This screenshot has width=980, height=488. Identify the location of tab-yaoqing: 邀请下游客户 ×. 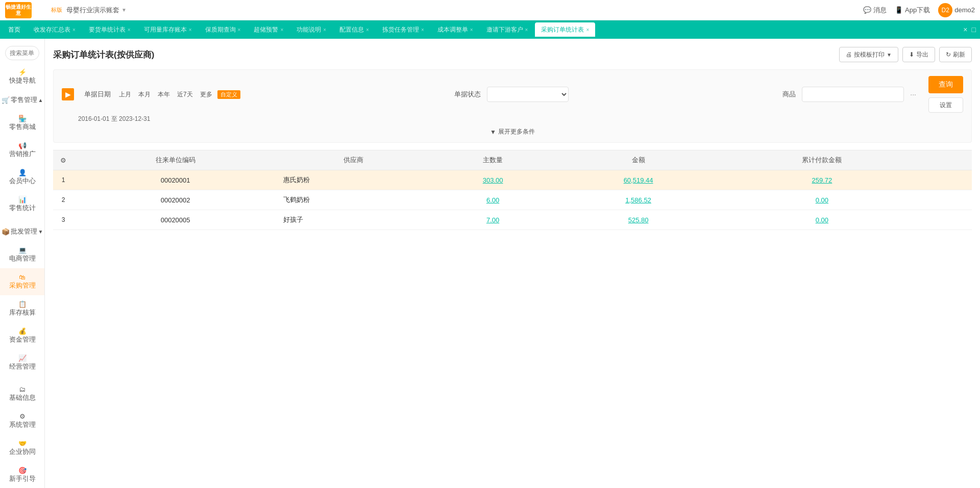
(507, 30).